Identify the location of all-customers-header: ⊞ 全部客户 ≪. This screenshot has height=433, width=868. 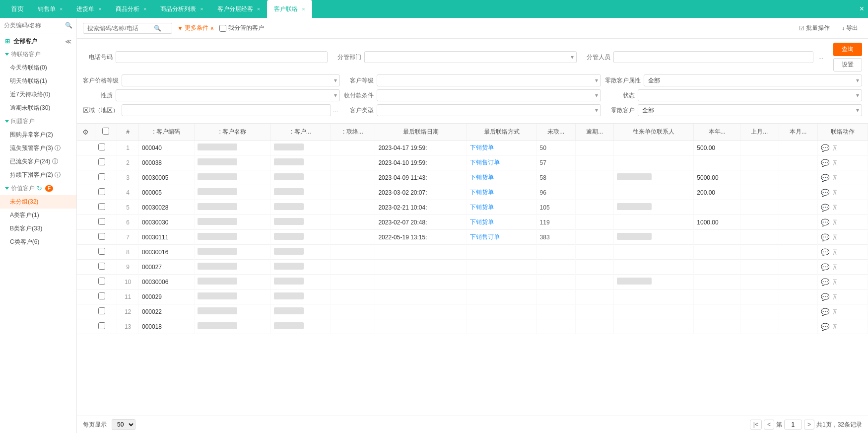
(38, 41).